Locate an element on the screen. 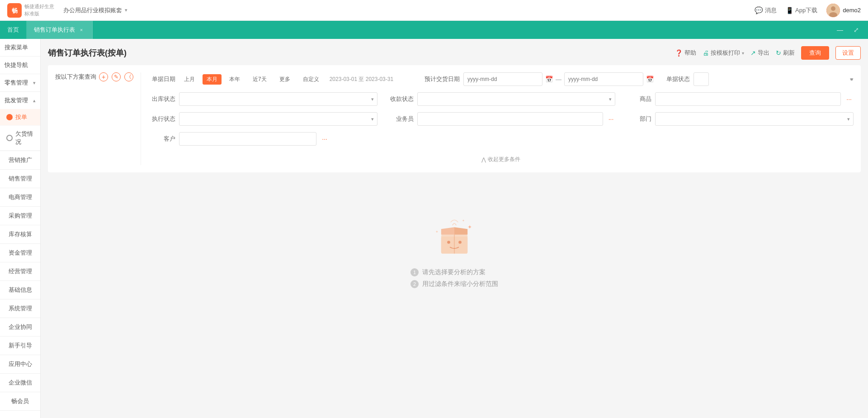  tab-this-year: 本年 is located at coordinates (235, 80).